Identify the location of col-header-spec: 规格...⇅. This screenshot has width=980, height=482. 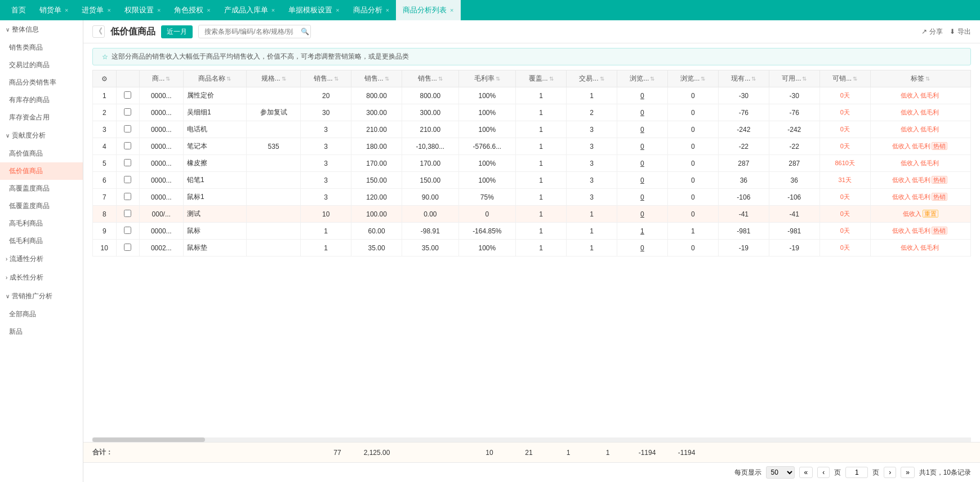
(273, 79).